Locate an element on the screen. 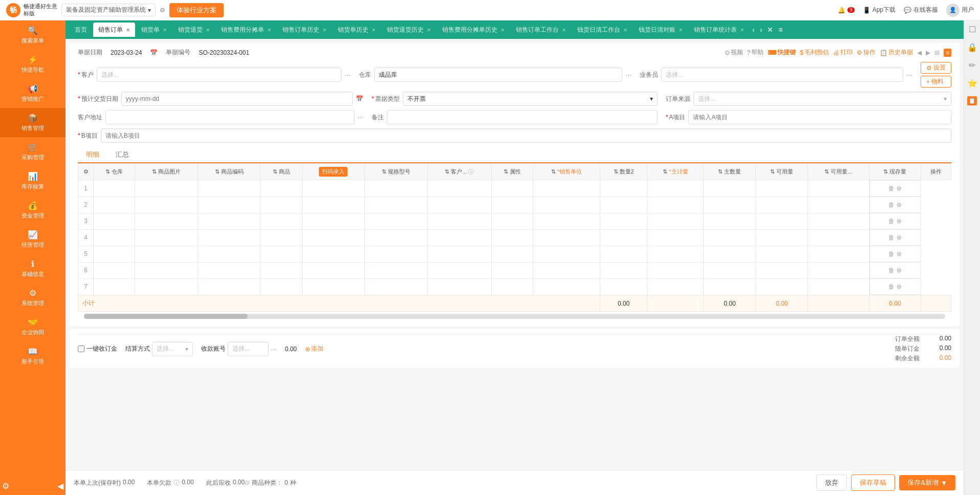 The image size is (980, 495). warehouse-input: 成品库 is located at coordinates (498, 75).